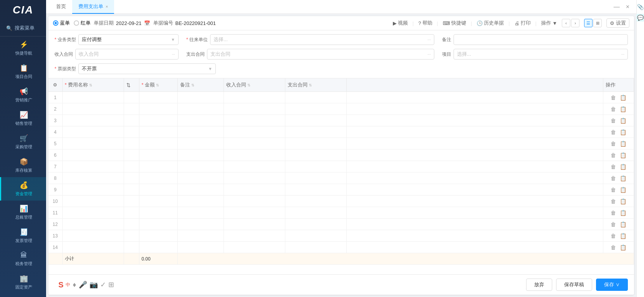 The image size is (644, 297). Describe the element at coordinates (23, 282) in the screenshot. I see `sidebar-item-fixed-assets: 🏢 固定资产` at that location.